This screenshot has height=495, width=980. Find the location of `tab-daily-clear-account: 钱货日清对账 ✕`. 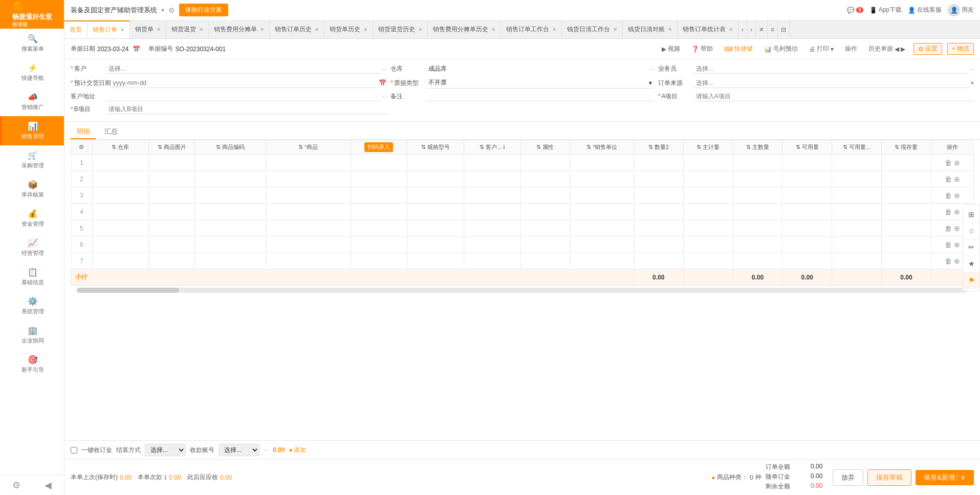

tab-daily-clear-account: 钱货日清对账 ✕ is located at coordinates (650, 30).